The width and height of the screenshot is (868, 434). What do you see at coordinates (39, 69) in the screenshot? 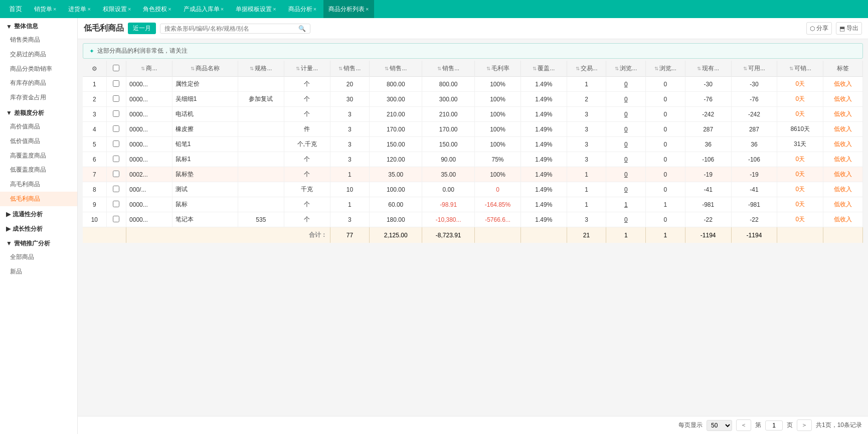
I see `sidebar-item-category-sales-rate: 商品分类助销率` at bounding box center [39, 69].